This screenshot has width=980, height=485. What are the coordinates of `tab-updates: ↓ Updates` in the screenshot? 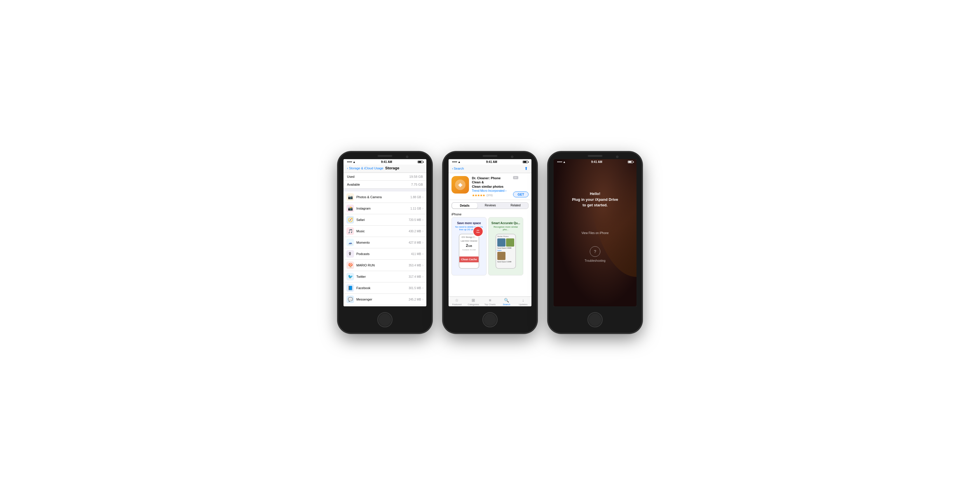 It's located at (523, 302).